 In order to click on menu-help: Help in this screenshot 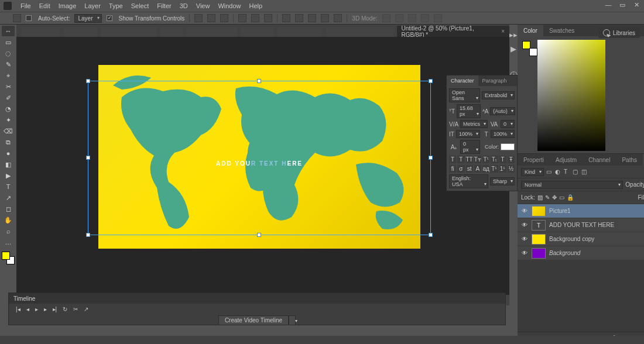, I will do `click(256, 6)`.